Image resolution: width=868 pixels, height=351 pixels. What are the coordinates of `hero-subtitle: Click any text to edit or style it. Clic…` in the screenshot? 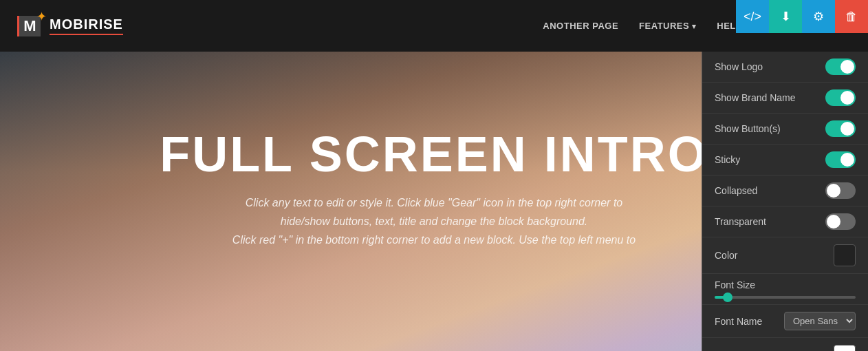 It's located at (434, 222).